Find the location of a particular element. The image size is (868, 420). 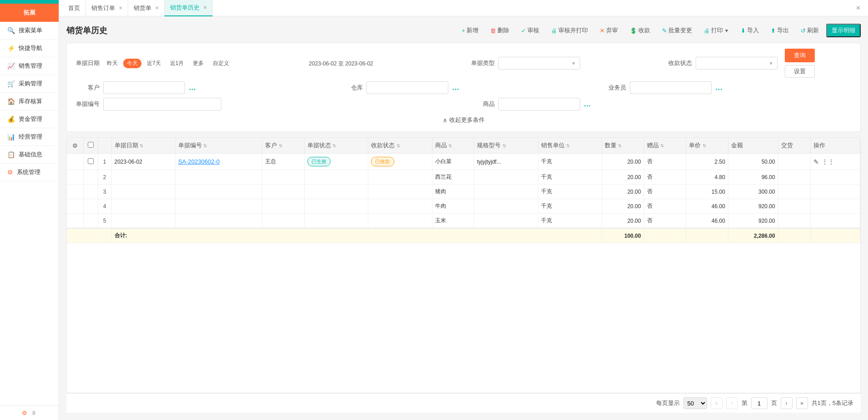

th-unit: 销售单位 ⇅ is located at coordinates (570, 145).